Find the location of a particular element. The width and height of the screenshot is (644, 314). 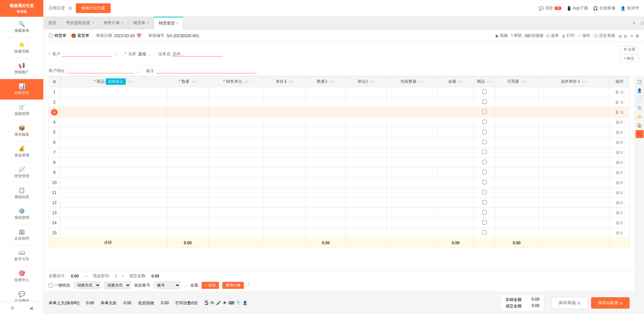

add-btn: + 添加 is located at coordinates (210, 286).